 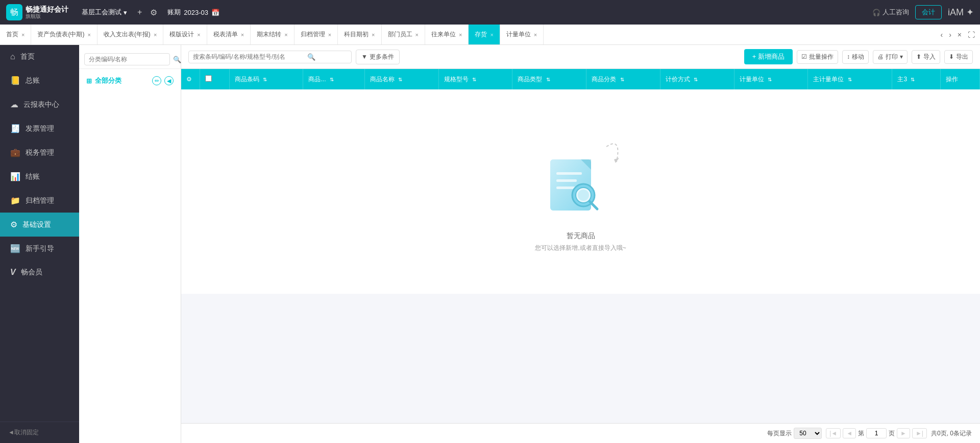 I want to click on col-extra: 主3 ⇅, so click(x=916, y=79).